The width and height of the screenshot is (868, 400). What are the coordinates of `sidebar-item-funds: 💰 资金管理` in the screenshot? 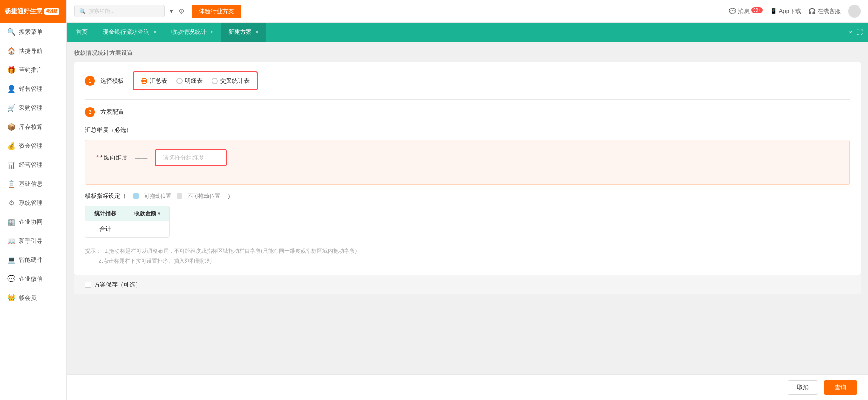 It's located at (33, 146).